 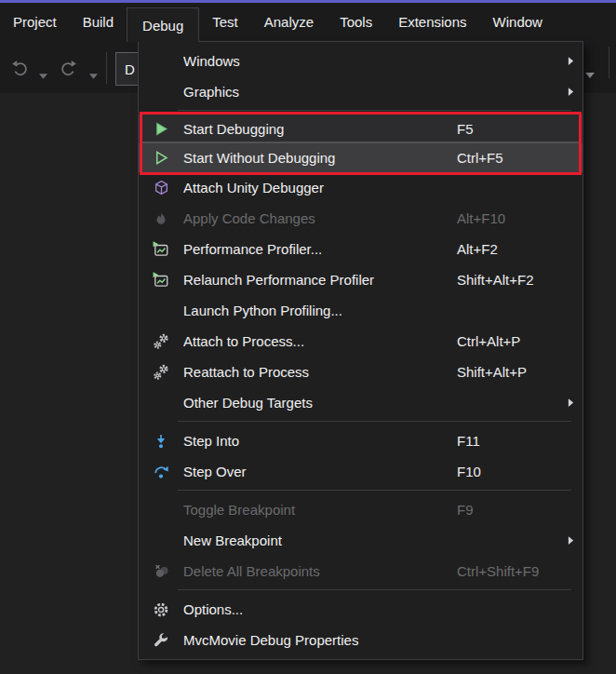 I want to click on menu-item-shortcut: Ctrl+Alt+P, so click(x=508, y=341).